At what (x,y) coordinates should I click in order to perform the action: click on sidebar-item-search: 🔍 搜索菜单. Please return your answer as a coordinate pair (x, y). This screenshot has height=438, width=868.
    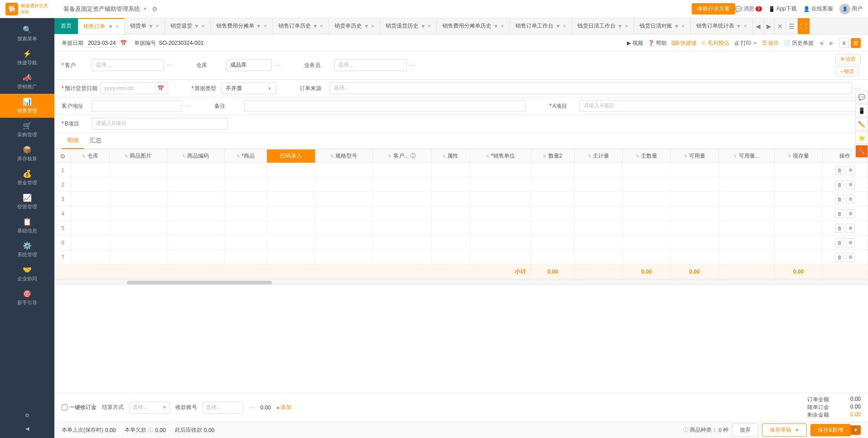
    Looking at the image, I should click on (27, 34).